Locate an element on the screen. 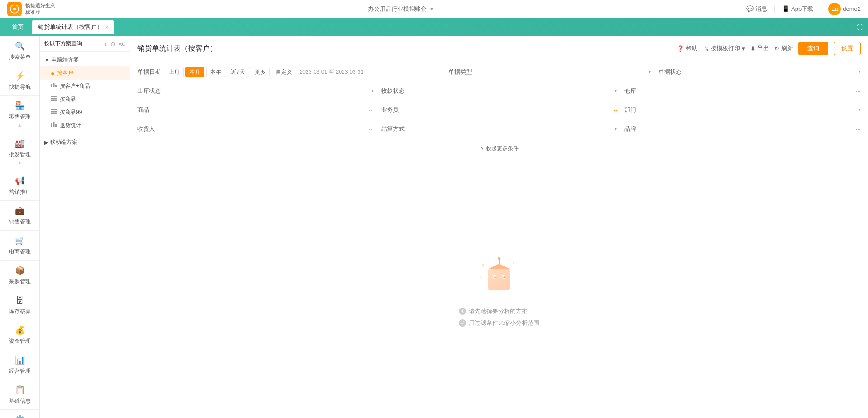 This screenshot has height=418, width=868. user-menu: Ea demo2 is located at coordinates (844, 9).